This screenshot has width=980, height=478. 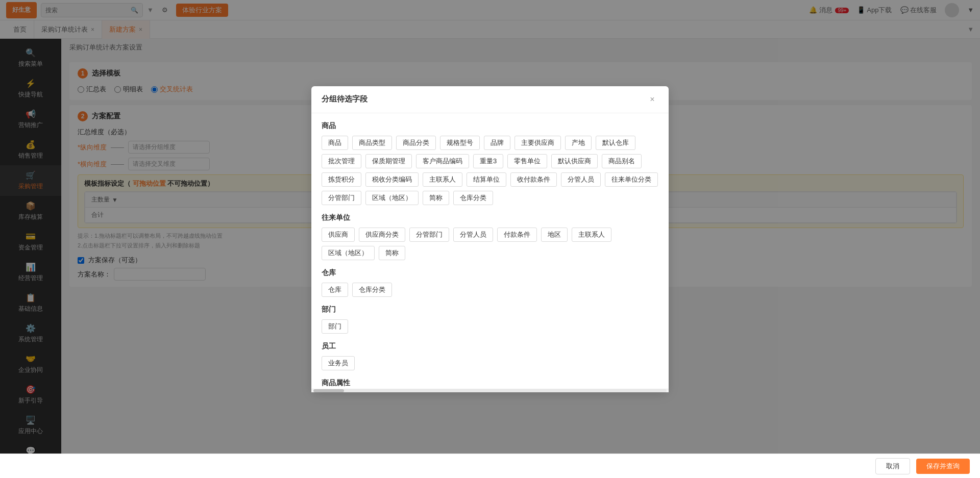 I want to click on cancel-button: 取消, so click(x=893, y=466).